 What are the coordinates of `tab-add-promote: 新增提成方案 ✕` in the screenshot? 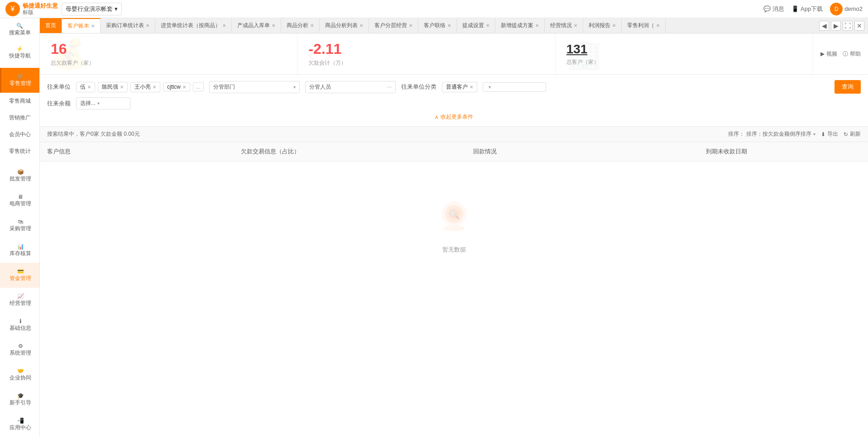 It's located at (520, 25).